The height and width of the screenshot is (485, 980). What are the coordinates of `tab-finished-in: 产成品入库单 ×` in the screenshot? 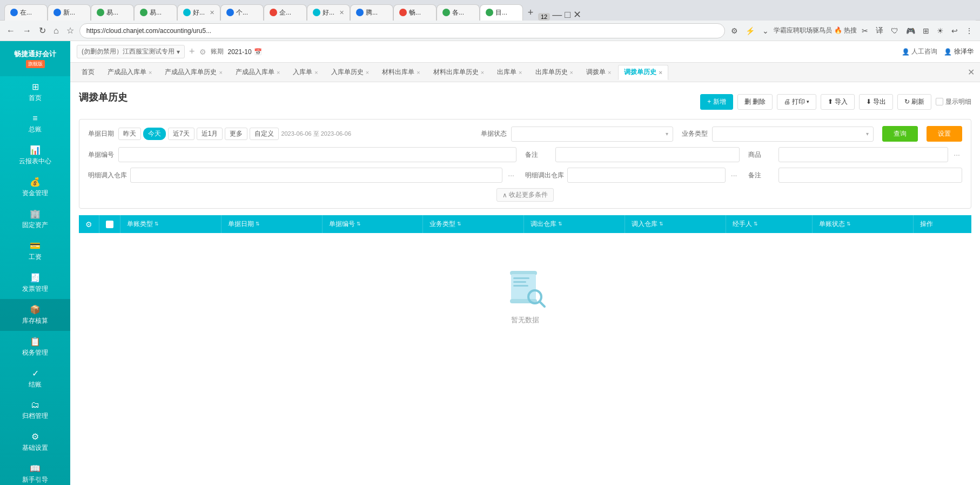 It's located at (130, 72).